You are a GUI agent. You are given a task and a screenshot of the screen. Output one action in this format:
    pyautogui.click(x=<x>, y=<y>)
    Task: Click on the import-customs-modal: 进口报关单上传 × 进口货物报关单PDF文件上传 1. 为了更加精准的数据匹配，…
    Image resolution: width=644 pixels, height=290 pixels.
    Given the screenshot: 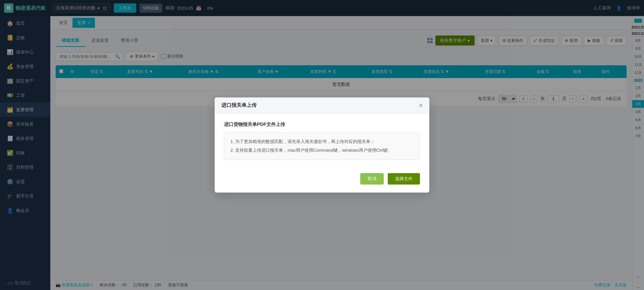 What is the action you would take?
    pyautogui.click(x=322, y=145)
    